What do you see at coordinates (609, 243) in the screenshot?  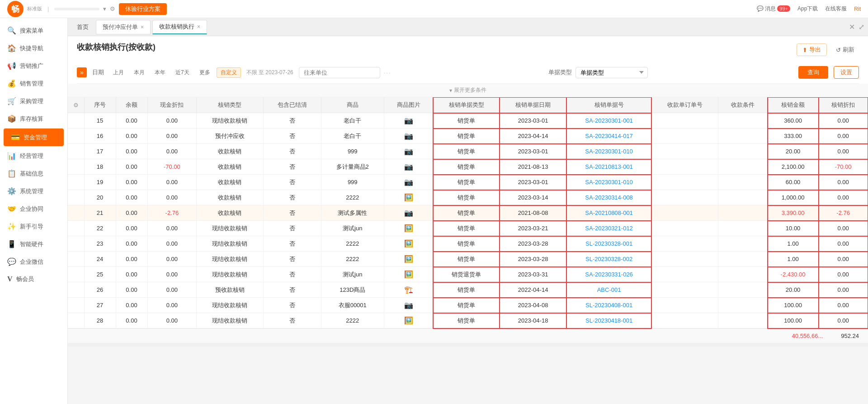 I see `doc-no-link: SL-20230328-001` at bounding box center [609, 243].